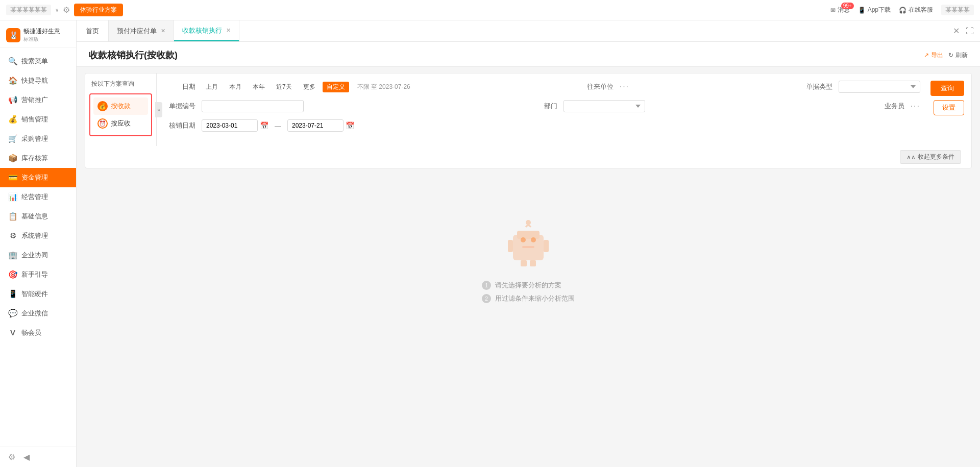 The height and width of the screenshot is (467, 980). What do you see at coordinates (38, 139) in the screenshot?
I see `sidebar-item-purchase: 🛒 采购管理` at bounding box center [38, 139].